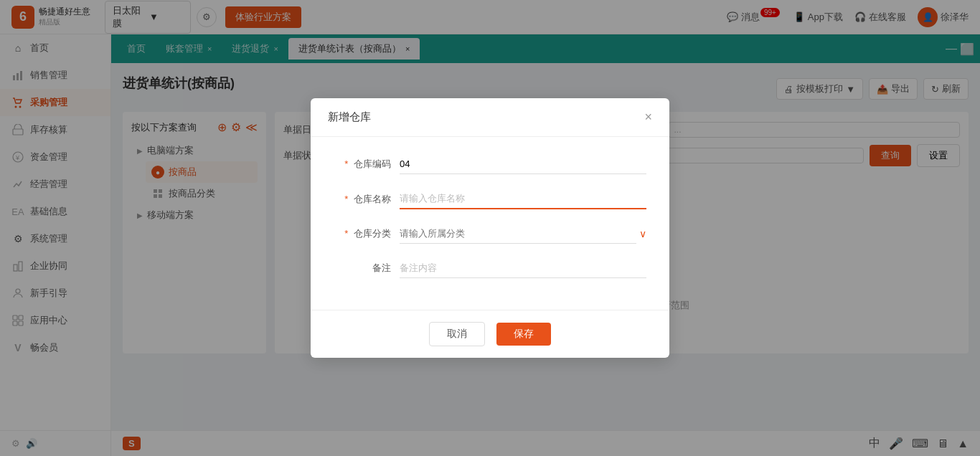 The image size is (980, 456). Describe the element at coordinates (457, 334) in the screenshot. I see `cancel-button: 取消` at that location.